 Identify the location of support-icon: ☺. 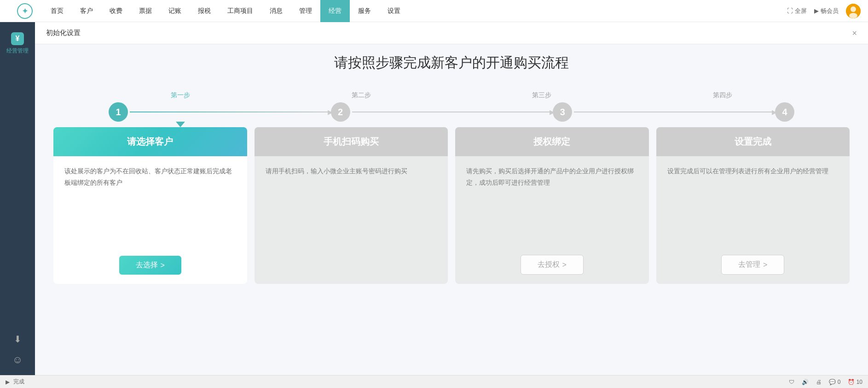
(17, 360).